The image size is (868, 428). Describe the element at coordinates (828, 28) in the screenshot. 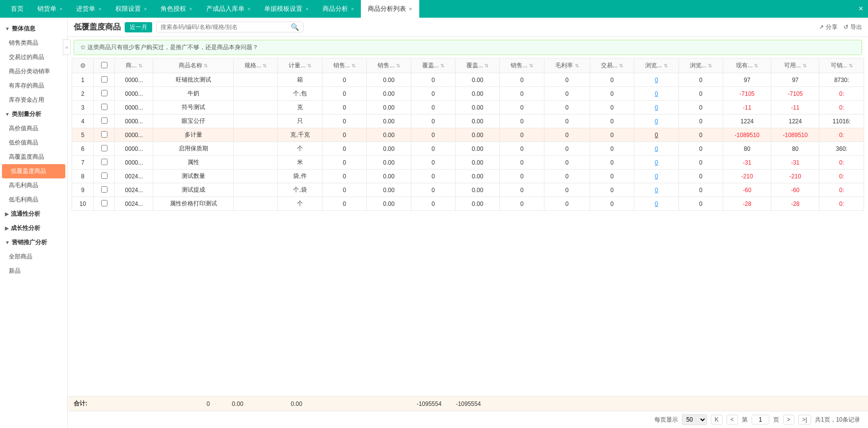

I see `share-button: ↗ 分享` at that location.